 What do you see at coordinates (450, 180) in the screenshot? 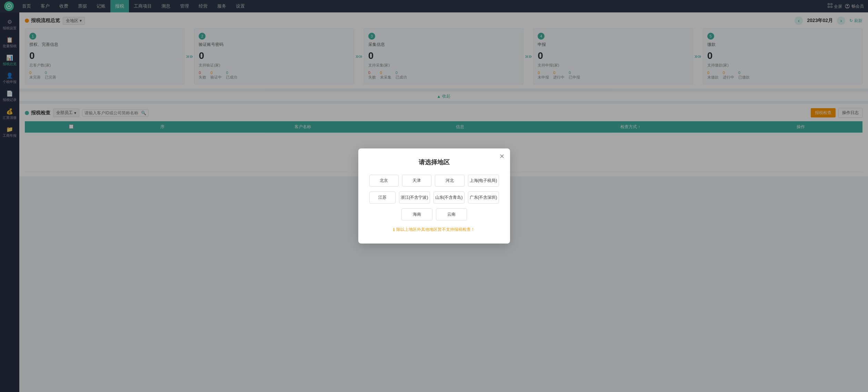
I see `region-btn-row1-2: 河北` at bounding box center [450, 180].